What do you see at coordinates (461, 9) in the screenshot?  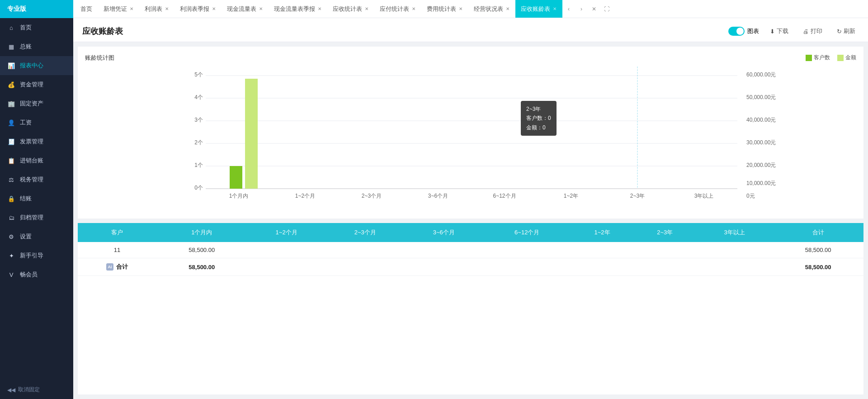 I see `tab-close-expense-stat: ✕` at bounding box center [461, 9].